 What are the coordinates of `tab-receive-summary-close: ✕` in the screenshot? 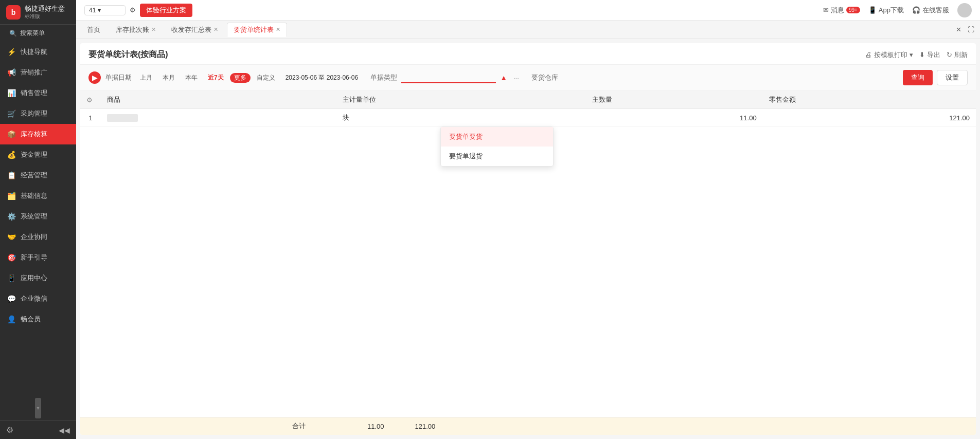 It's located at (216, 30).